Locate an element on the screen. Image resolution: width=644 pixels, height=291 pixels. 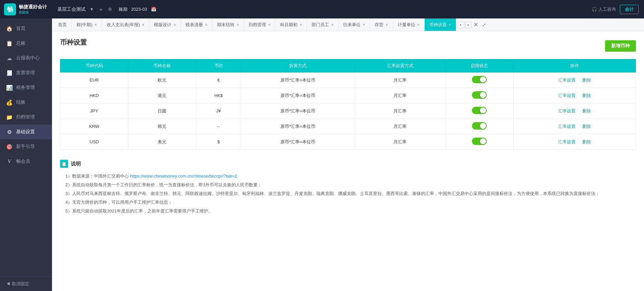
tab-home: 首页 is located at coordinates (62, 25).